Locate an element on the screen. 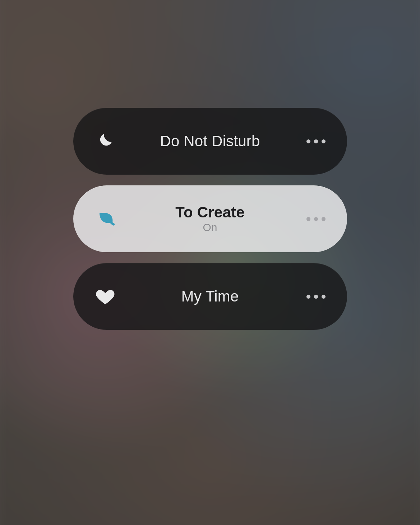 This screenshot has width=420, height=525. leaf-icon is located at coordinates (107, 219).